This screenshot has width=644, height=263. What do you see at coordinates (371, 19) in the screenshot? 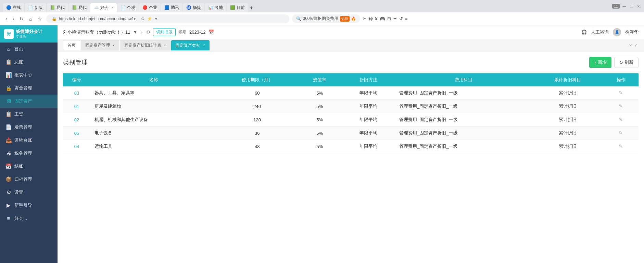
I see `translate-icon: 译` at bounding box center [371, 19].